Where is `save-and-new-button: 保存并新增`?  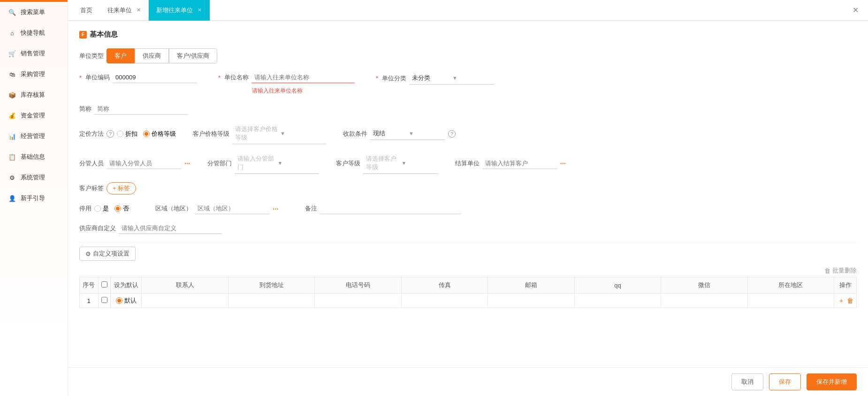 save-and-new-button: 保存并新增 is located at coordinates (831, 382).